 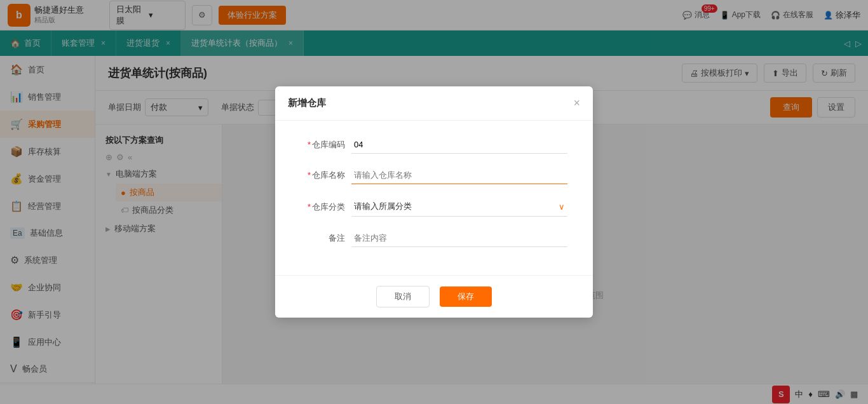 What do you see at coordinates (459, 175) in the screenshot?
I see `name-input` at bounding box center [459, 175].